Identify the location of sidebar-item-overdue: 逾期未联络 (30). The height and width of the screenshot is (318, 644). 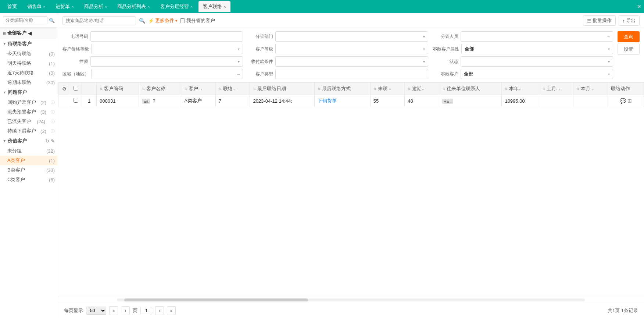
(29, 82).